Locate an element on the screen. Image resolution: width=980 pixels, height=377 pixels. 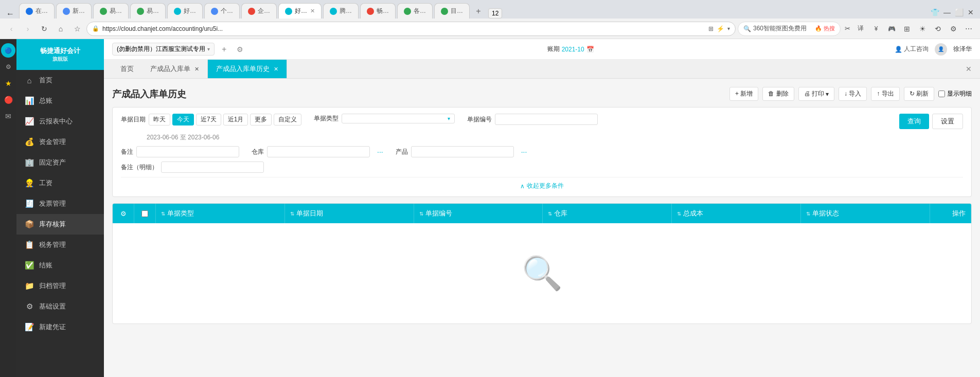
restore-icon: ⟲ is located at coordinates (938, 29).